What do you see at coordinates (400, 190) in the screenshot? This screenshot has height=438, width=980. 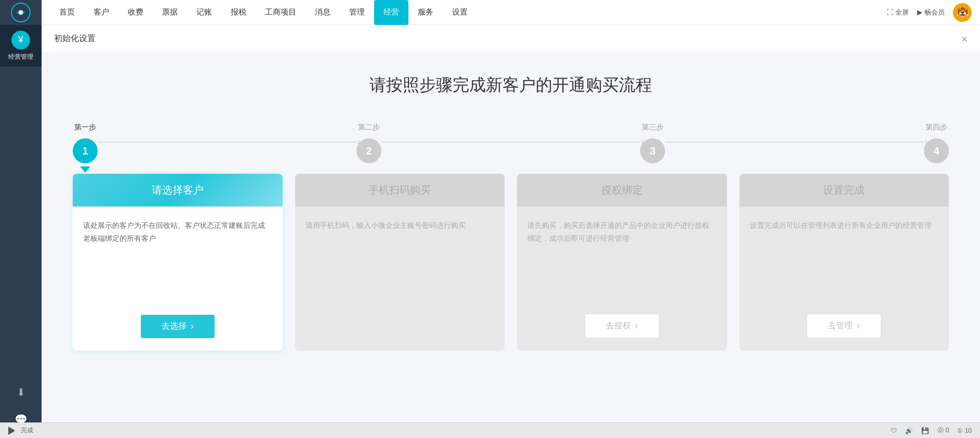 I see `card-2-header: 手机扫码购买` at bounding box center [400, 190].